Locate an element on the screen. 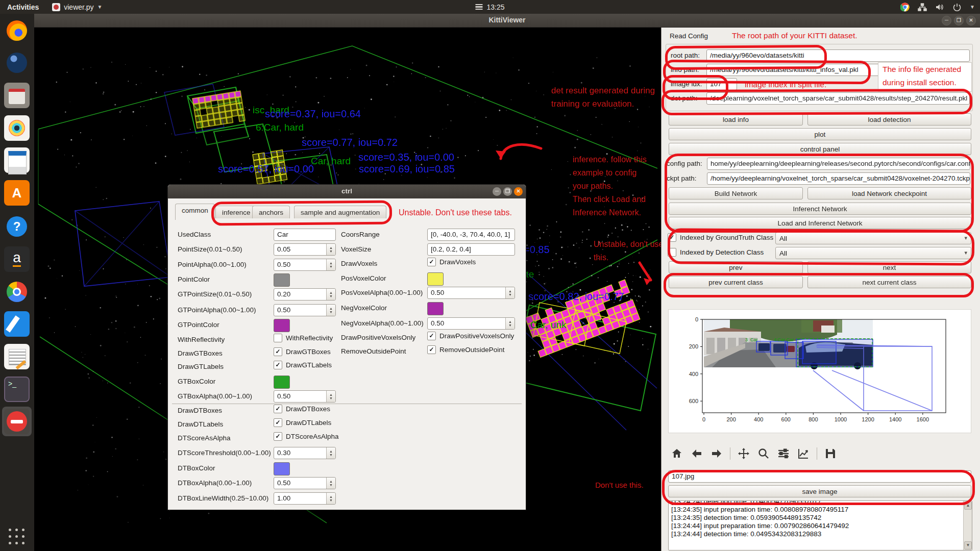  coorsrange-input: [0, -40.0, -3, 70.4, 40.0, 1] is located at coordinates (471, 235).